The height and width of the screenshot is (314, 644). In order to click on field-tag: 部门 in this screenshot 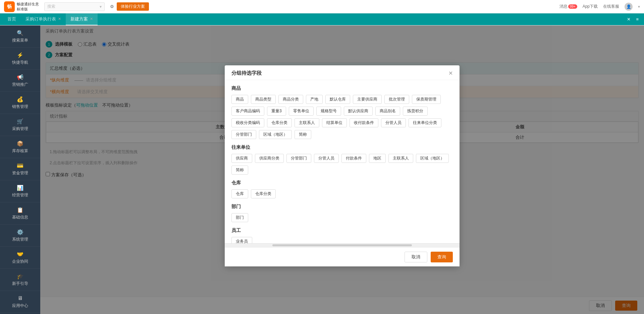, I will do `click(240, 218)`.